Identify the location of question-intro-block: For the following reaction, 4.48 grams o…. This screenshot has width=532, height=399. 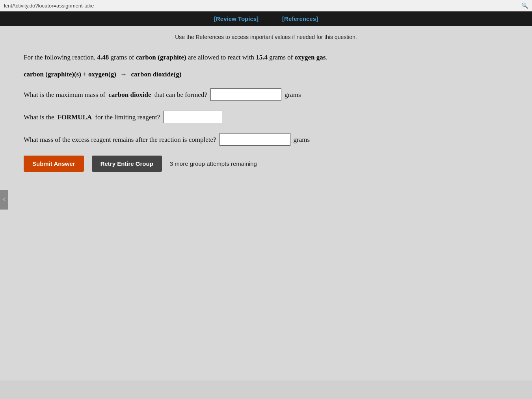
(266, 58).